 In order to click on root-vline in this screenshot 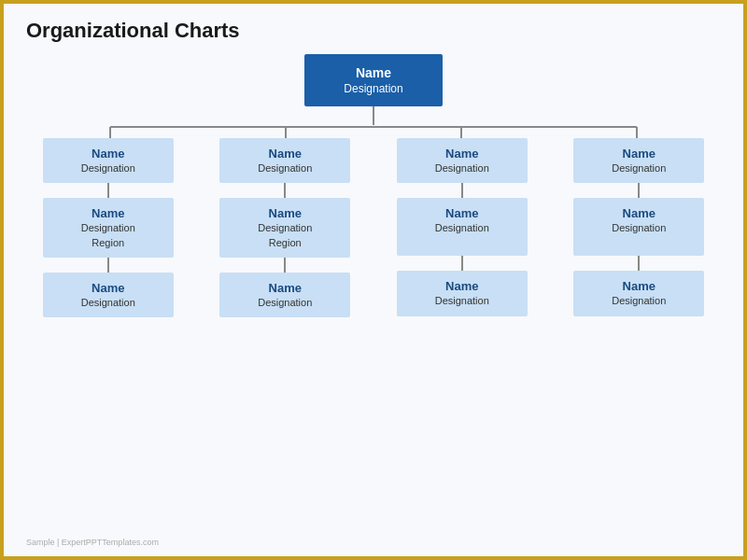, I will do `click(374, 116)`.